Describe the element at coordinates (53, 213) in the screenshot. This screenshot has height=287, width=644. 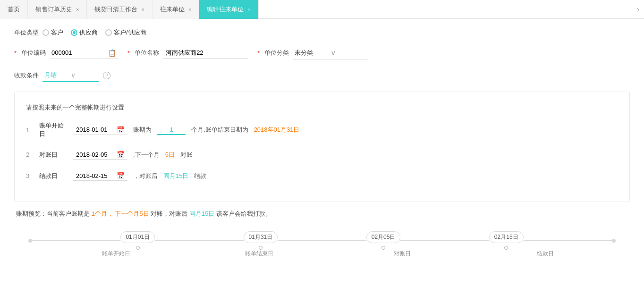
I see `preview-prefix: 账期预览：当前客户账期是` at that location.